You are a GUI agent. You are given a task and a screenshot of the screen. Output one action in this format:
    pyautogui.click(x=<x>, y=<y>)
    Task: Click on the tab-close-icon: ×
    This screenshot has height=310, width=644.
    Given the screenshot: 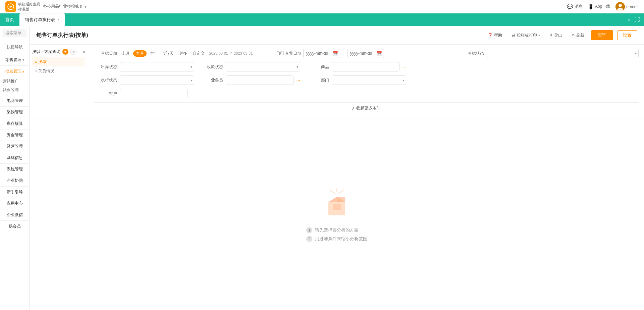 What is the action you would take?
    pyautogui.click(x=58, y=20)
    